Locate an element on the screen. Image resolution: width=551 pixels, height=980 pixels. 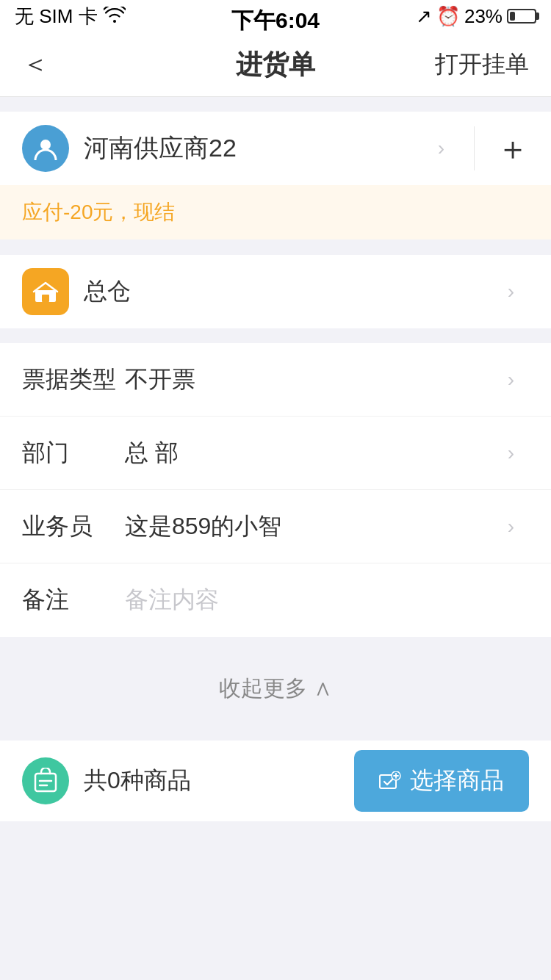
add-supplier-button: ＋ is located at coordinates (509, 148).